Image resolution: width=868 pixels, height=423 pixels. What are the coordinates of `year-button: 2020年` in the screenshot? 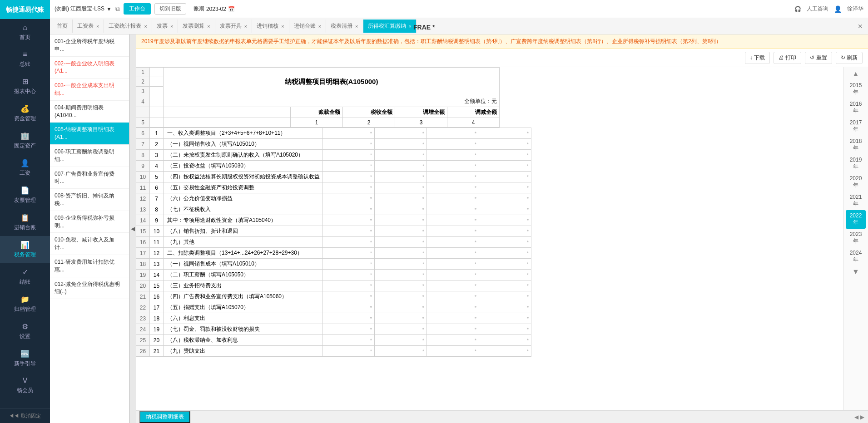 It's located at (856, 182).